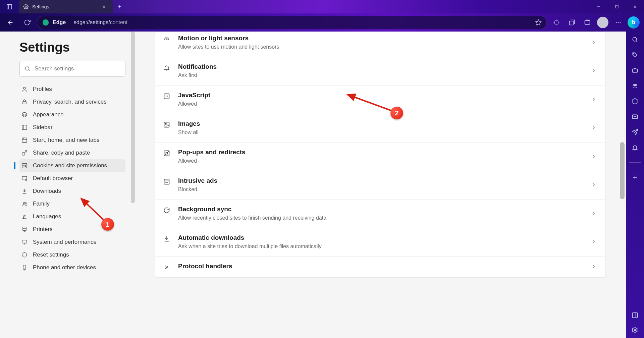  I want to click on nav-item-appearance: Appearance, so click(72, 115).